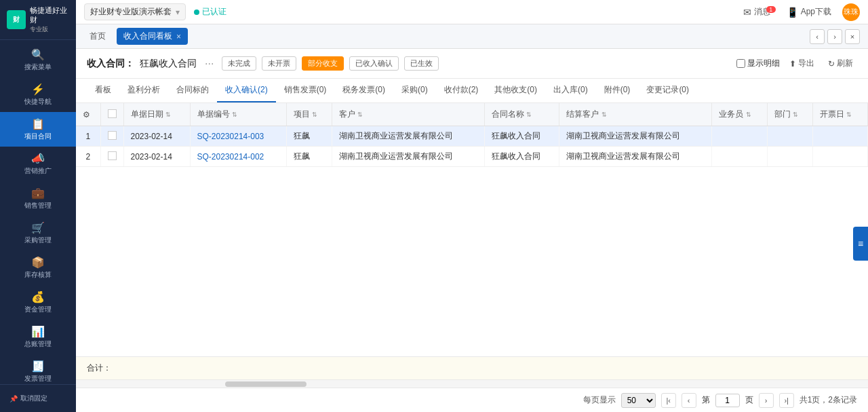 The height and width of the screenshot is (412, 868). Describe the element at coordinates (309, 115) in the screenshot. I see `project-column-header: 项目 ⇅` at that location.